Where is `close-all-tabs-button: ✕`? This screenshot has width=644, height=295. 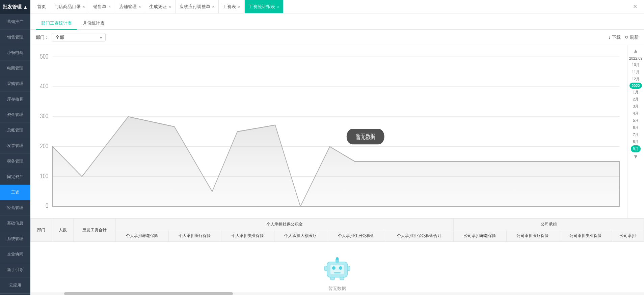
close-all-tabs-button: ✕ is located at coordinates (635, 7).